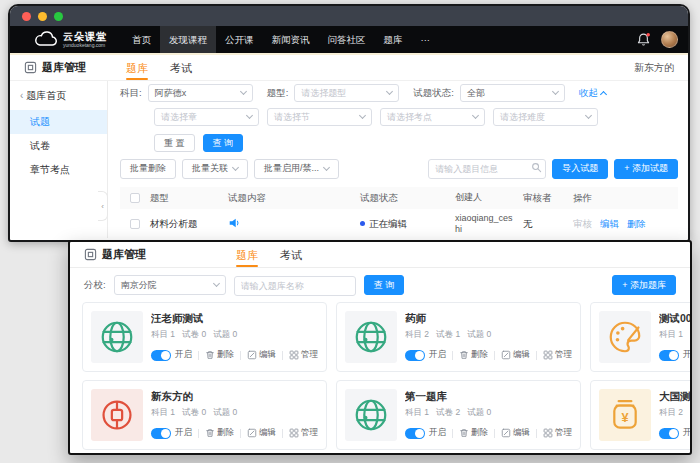 The image size is (700, 463). I want to click on audio-icon, so click(234, 223).